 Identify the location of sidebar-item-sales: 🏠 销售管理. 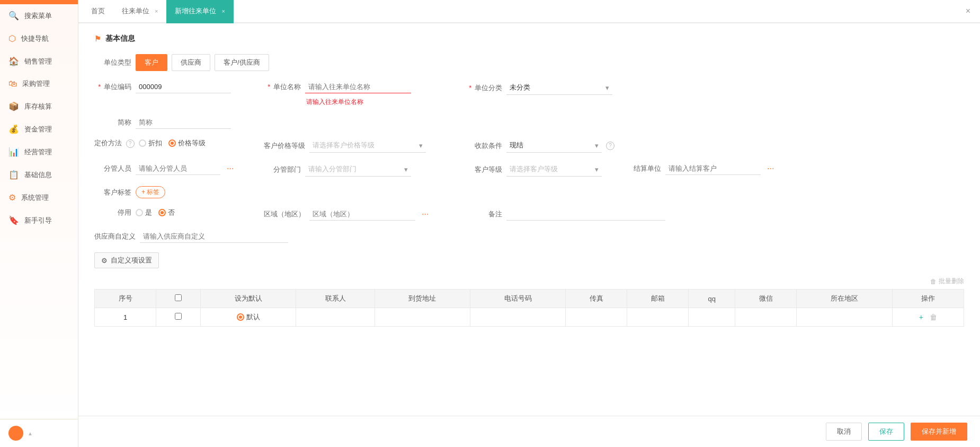
(39, 62).